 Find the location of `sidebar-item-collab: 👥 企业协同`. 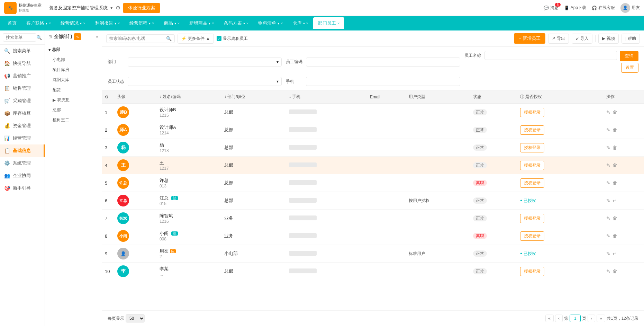

sidebar-item-collab: 👥 企业协同 is located at coordinates (22, 176).